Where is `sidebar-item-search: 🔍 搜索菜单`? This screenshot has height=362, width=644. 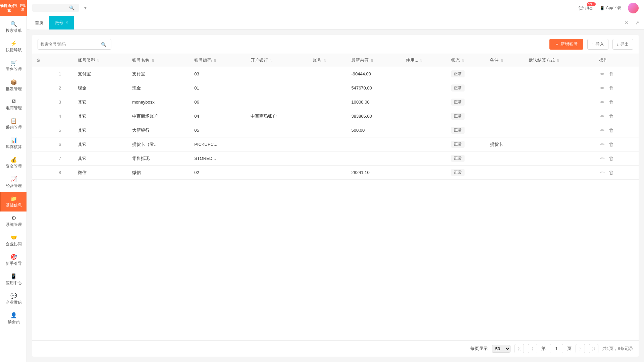 sidebar-item-search: 🔍 搜索菜单 is located at coordinates (13, 27).